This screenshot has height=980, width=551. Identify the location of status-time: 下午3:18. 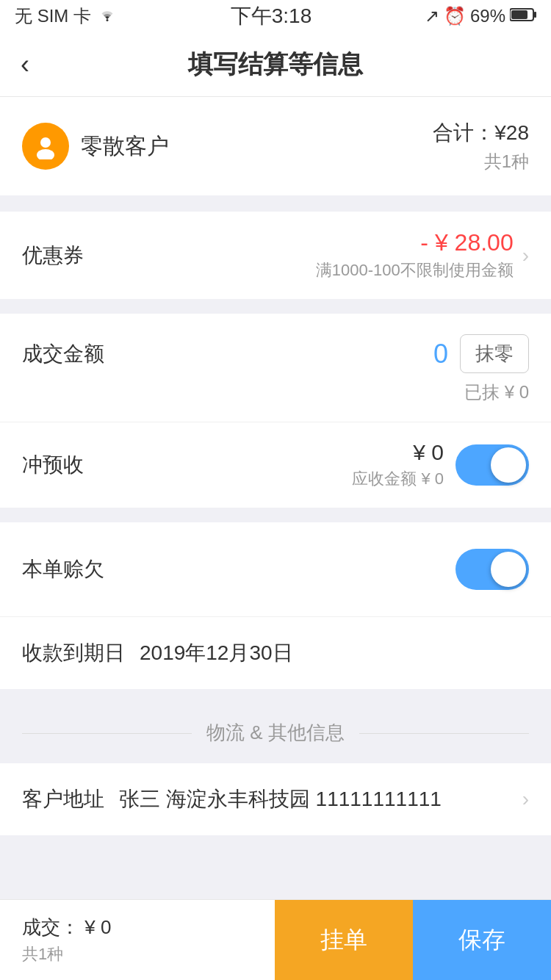
(272, 16).